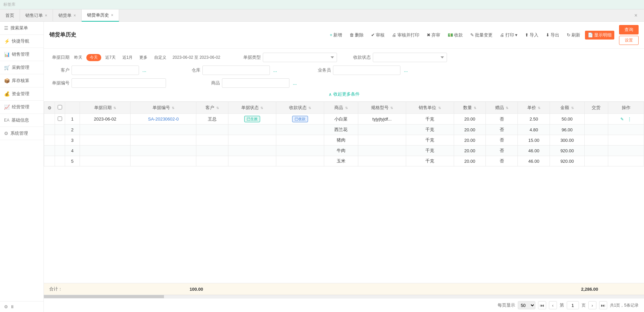  What do you see at coordinates (636, 16) in the screenshot?
I see `tab-close-all-button: ×` at bounding box center [636, 16].